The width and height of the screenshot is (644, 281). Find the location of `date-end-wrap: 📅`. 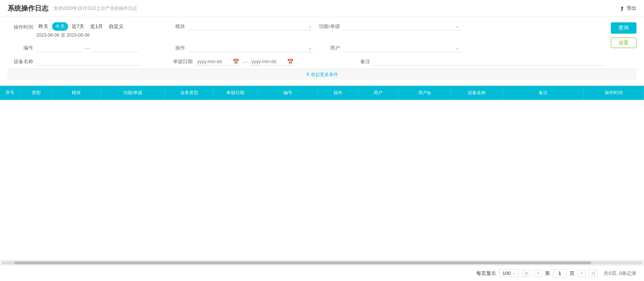

date-end-wrap: 📅 is located at coordinates (273, 62).